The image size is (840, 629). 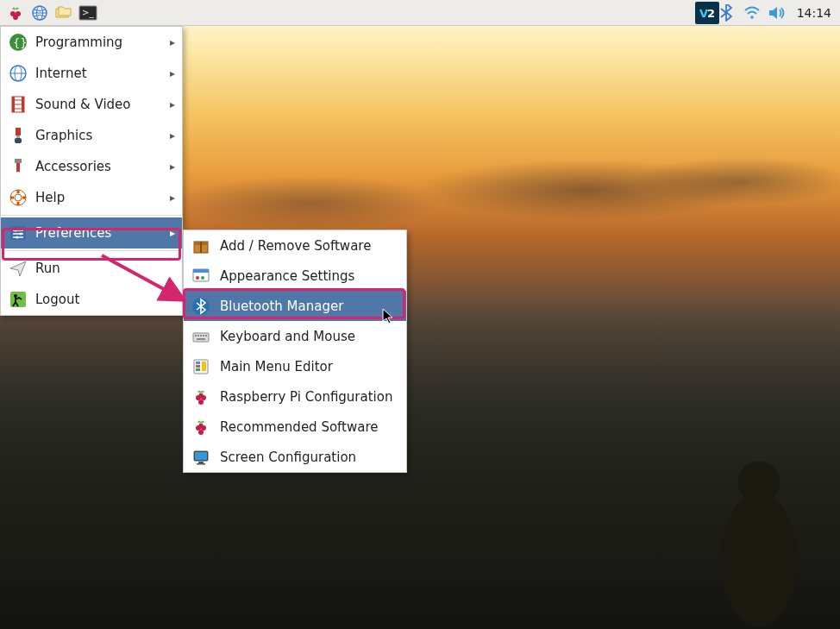 I want to click on menu-item-internet: Internet ▸, so click(x=91, y=73).